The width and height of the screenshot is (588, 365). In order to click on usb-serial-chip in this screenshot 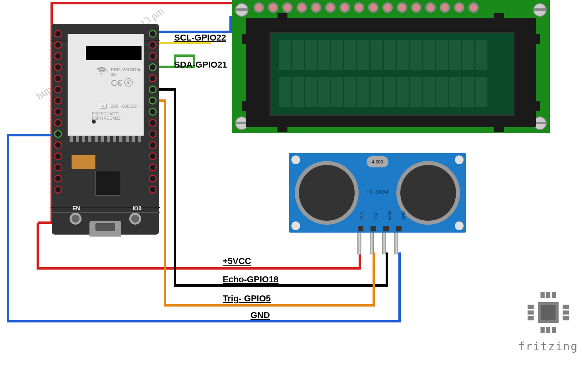, I will do `click(108, 183)`.